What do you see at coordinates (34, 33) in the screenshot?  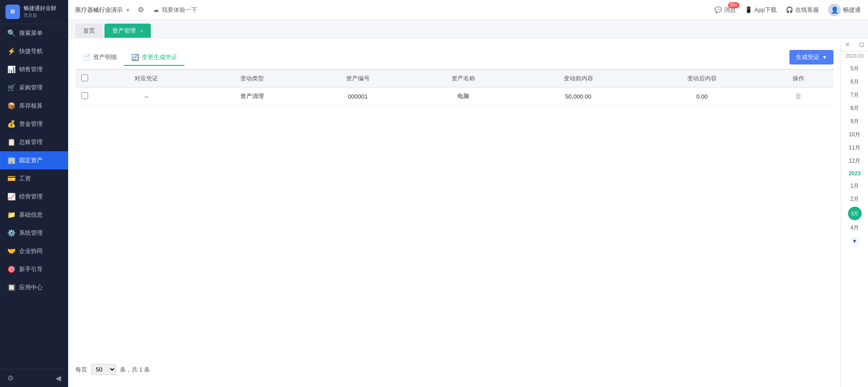 I see `sidebar-item-search: 🔍搜索菜单` at bounding box center [34, 33].